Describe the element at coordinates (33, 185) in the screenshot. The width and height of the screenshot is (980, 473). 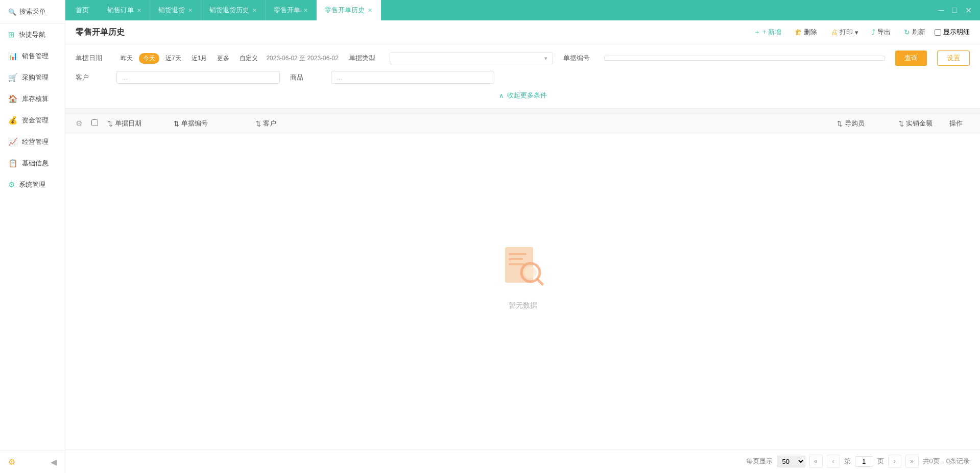
I see `sidebar-item-system-mgmt: ⚙ 系统管理` at that location.